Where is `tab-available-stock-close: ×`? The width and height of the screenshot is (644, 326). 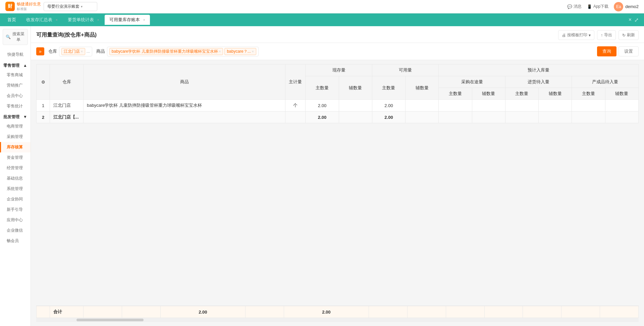
tab-available-stock-close: × is located at coordinates (144, 20).